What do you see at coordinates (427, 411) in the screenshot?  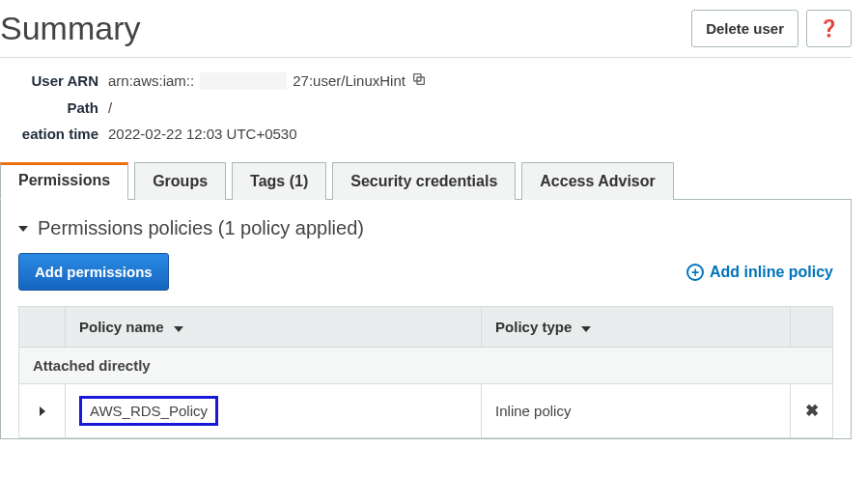 I see `table-row: AWS_RDS_Policy Inline policy ✖` at bounding box center [427, 411].